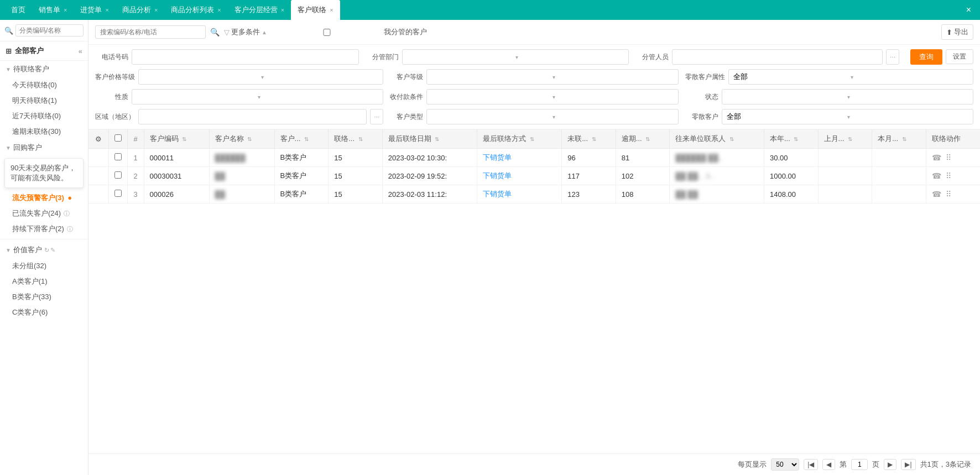 Image resolution: width=980 pixels, height=475 pixels. What do you see at coordinates (81, 51) in the screenshot?
I see `sidebar-collapse-icon: «` at bounding box center [81, 51].